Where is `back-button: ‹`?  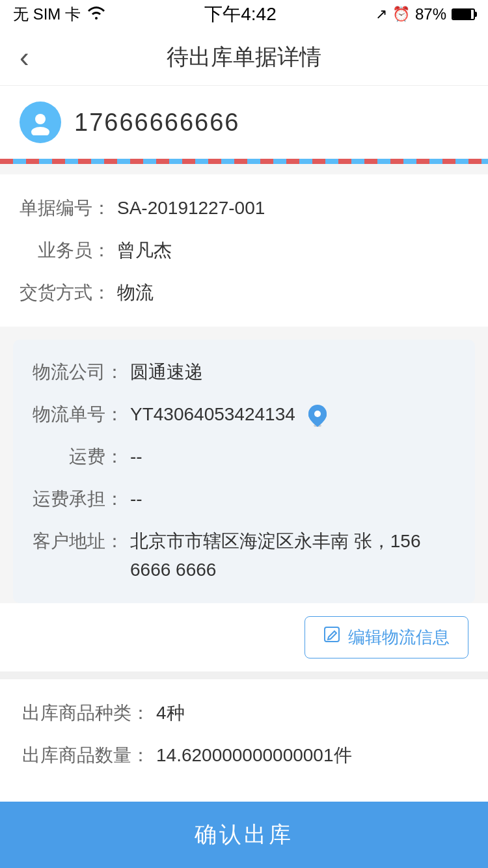
back-button: ‹ is located at coordinates (25, 57).